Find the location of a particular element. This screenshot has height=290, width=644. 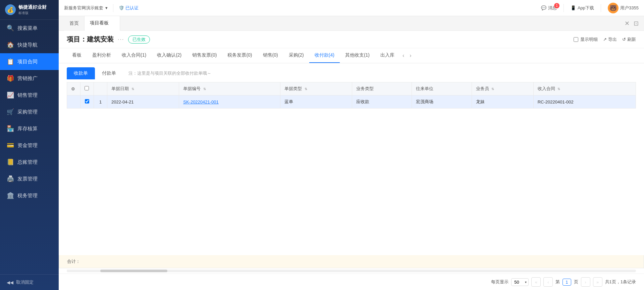

refresh-button: ↺ 刷新 is located at coordinates (629, 40).